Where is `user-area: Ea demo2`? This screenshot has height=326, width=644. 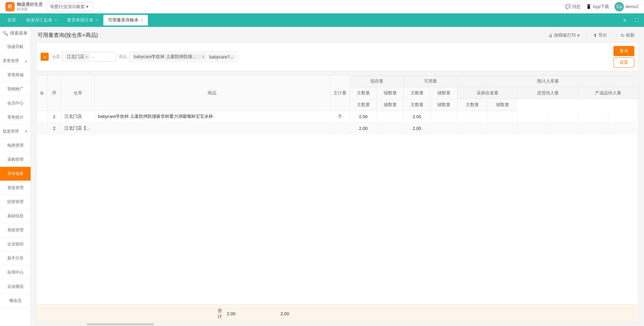 user-area: Ea demo2 is located at coordinates (627, 7).